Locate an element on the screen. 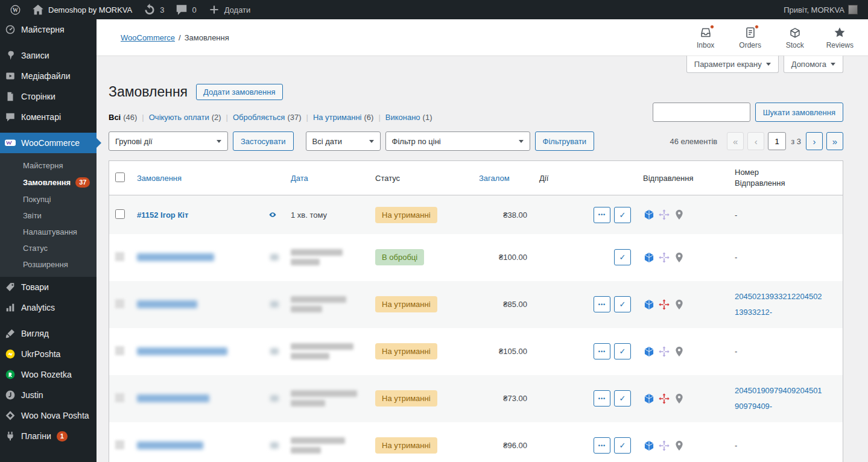  status-badge: В обробці is located at coordinates (399, 257).